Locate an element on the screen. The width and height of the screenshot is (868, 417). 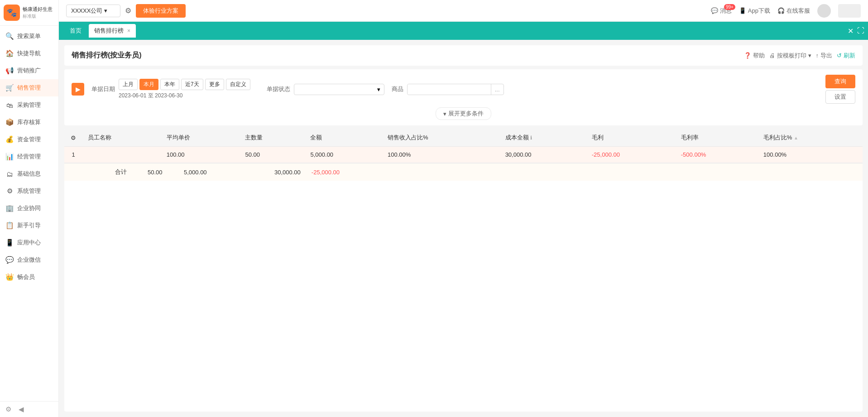
export-button: ↑ 导出 is located at coordinates (824, 56).